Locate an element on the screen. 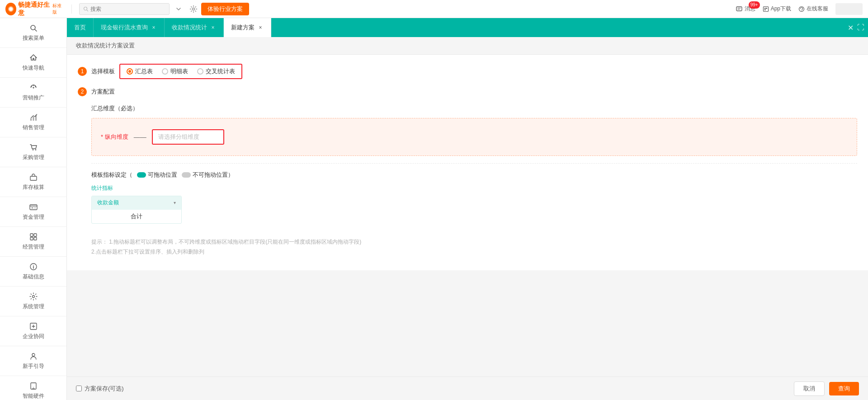 This screenshot has width=868, height=400. close-all-icon: ✕ is located at coordinates (851, 28).